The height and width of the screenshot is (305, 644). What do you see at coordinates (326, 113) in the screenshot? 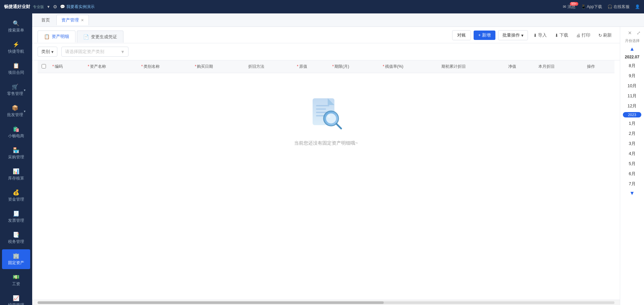
I see `empty-illustration` at bounding box center [326, 113].